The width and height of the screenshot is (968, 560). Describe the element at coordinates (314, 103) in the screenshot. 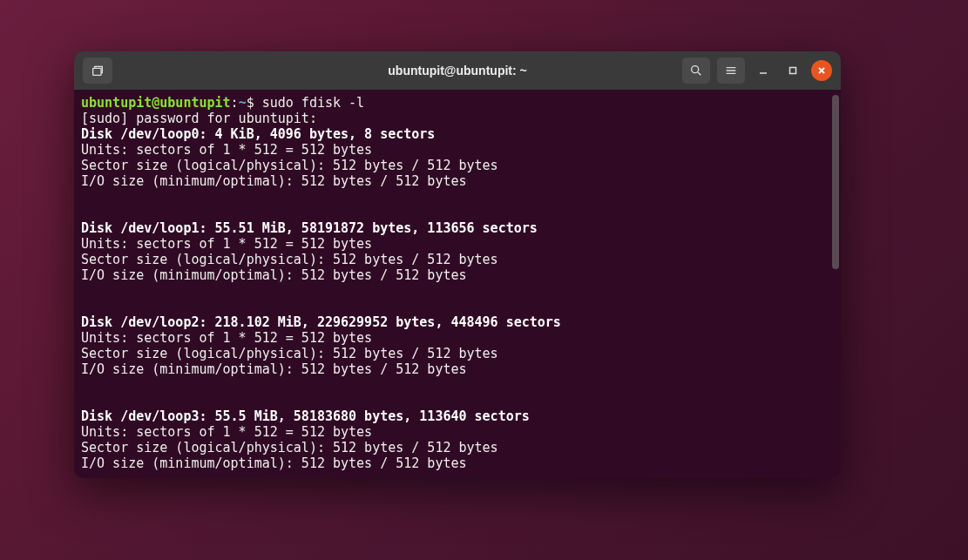

I see `command-text: sudo fdisk -l` at that location.